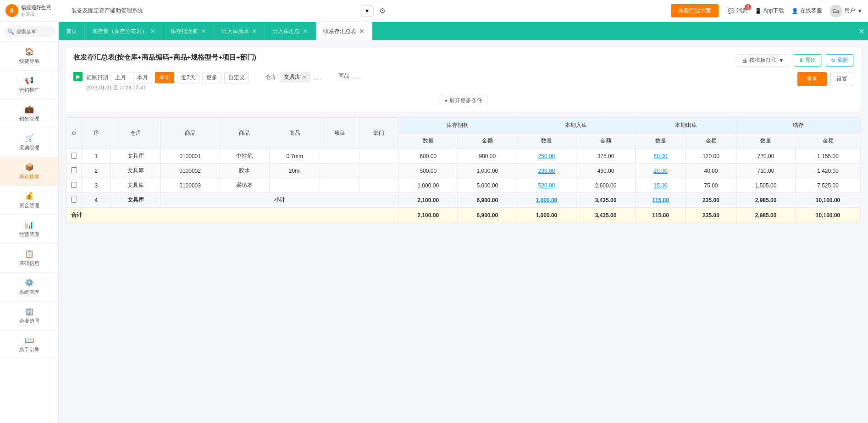  I want to click on sidebar-item-operations: 📊 经营管理, so click(29, 229).